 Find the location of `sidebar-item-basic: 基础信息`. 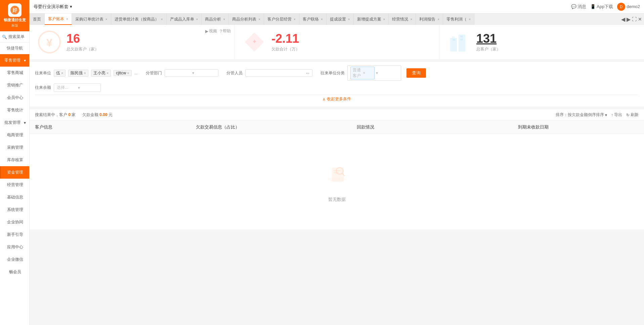

sidebar-item-basic: 基础信息 is located at coordinates (15, 197).